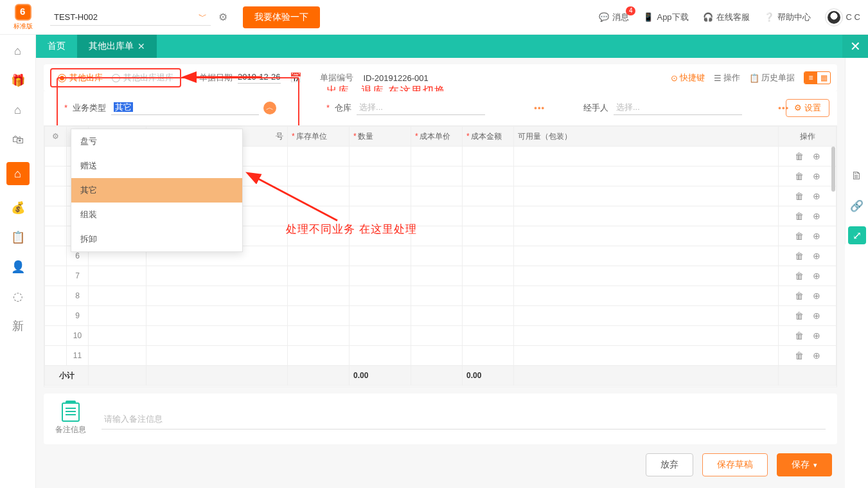 The height and width of the screenshot is (488, 868). I want to click on user-menu: C C, so click(843, 17).